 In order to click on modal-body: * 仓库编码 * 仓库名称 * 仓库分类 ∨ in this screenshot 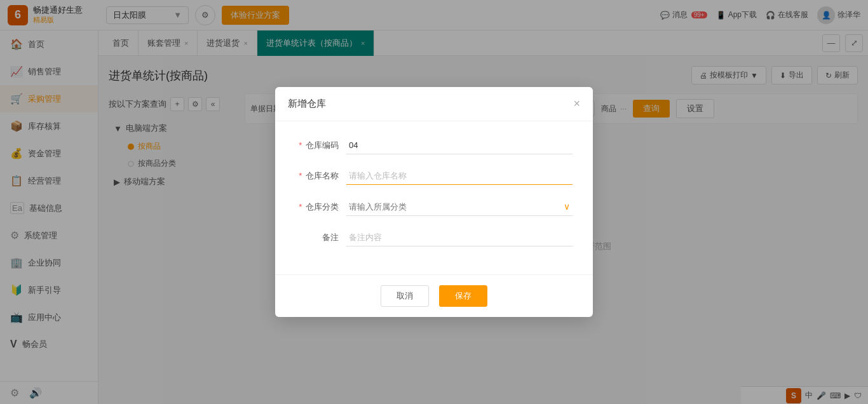, I will do `click(434, 198)`.